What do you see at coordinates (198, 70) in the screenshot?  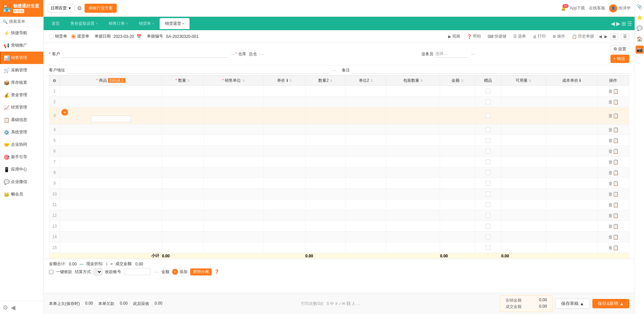 I see `address-input` at bounding box center [198, 70].